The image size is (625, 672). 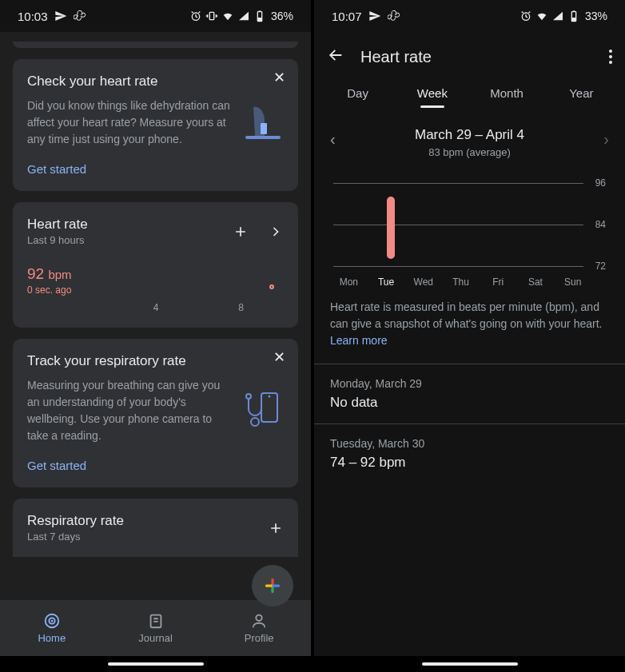 What do you see at coordinates (470, 384) in the screenshot?
I see `day-label: Monday, March 29` at bounding box center [470, 384].